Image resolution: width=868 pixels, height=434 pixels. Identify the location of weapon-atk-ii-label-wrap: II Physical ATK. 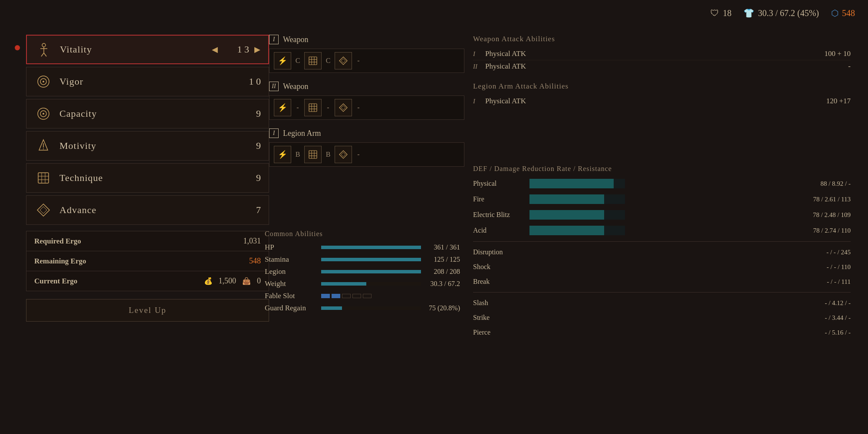
(500, 66).